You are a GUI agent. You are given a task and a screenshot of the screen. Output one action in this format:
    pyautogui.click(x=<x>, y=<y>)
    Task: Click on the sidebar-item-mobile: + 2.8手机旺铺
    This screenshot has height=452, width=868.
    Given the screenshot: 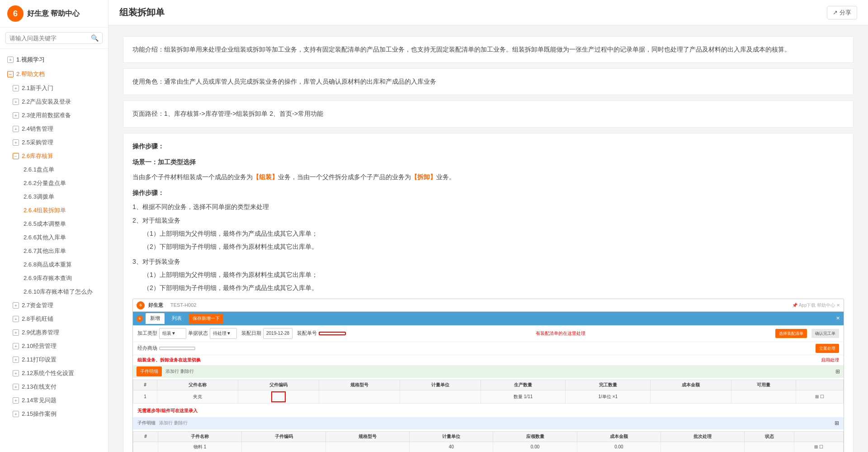 What is the action you would take?
    pyautogui.click(x=54, y=319)
    